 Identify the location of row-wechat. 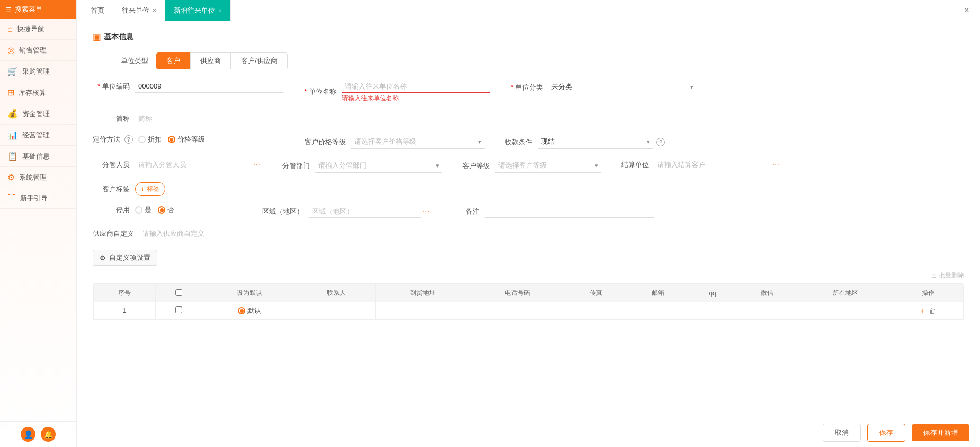
(767, 311).